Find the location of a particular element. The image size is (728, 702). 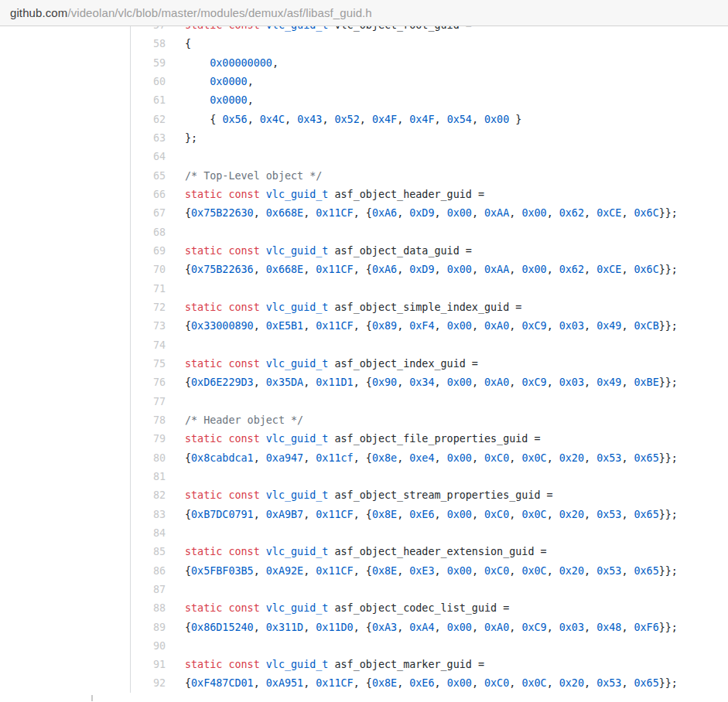

line-number: 63 is located at coordinates (149, 138).